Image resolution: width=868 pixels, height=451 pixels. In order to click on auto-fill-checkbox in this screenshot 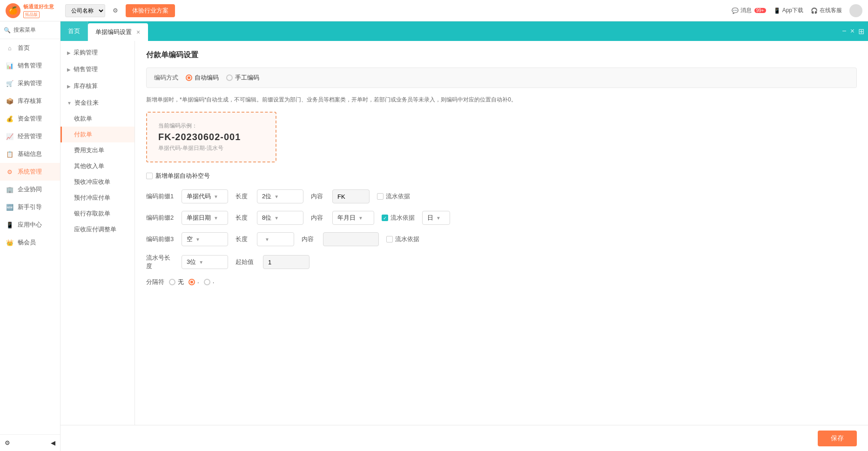, I will do `click(149, 176)`.